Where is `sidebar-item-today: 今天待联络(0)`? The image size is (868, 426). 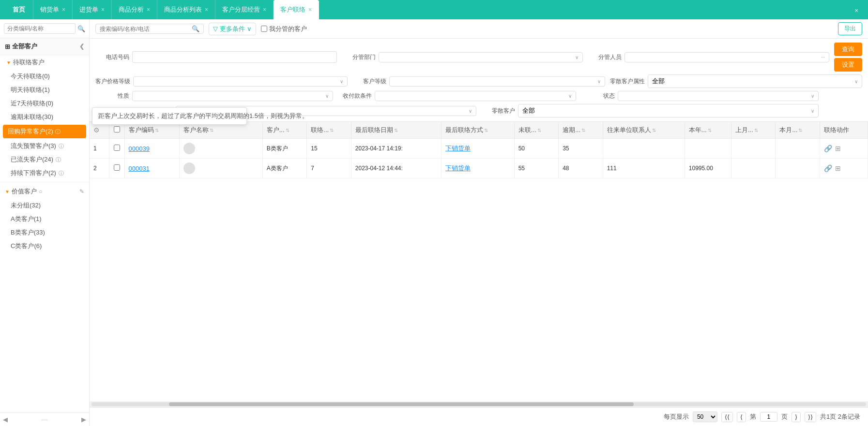 sidebar-item-today: 今天待联络(0) is located at coordinates (45, 76).